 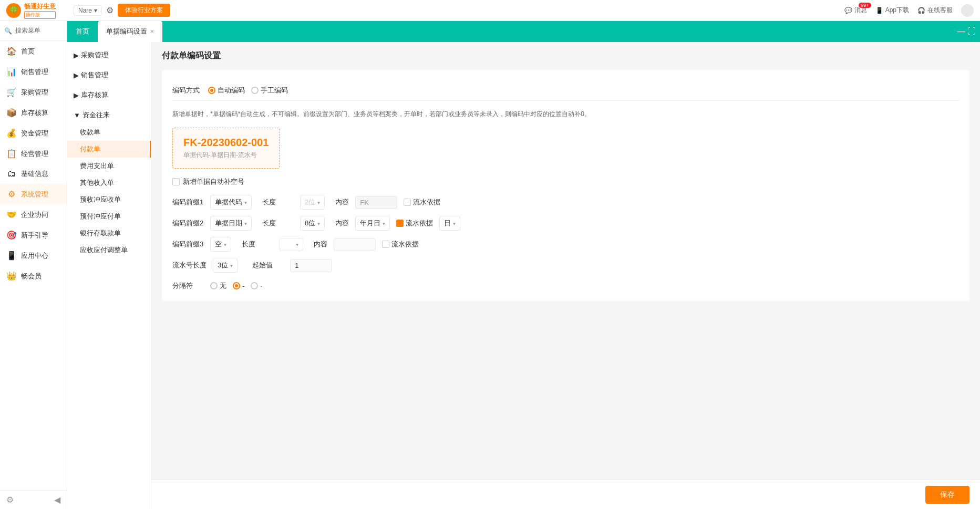 What do you see at coordinates (565, 244) in the screenshot?
I see `prefix-row-3: 编码前缀3 空 ▾ 长度 ▾ 内容` at bounding box center [565, 244].